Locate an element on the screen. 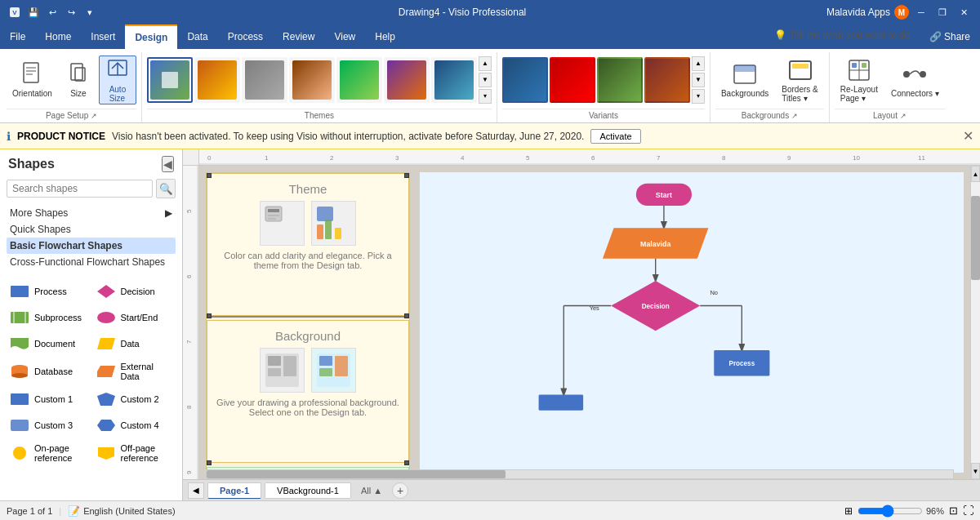  tab-file: File is located at coordinates (18, 37).